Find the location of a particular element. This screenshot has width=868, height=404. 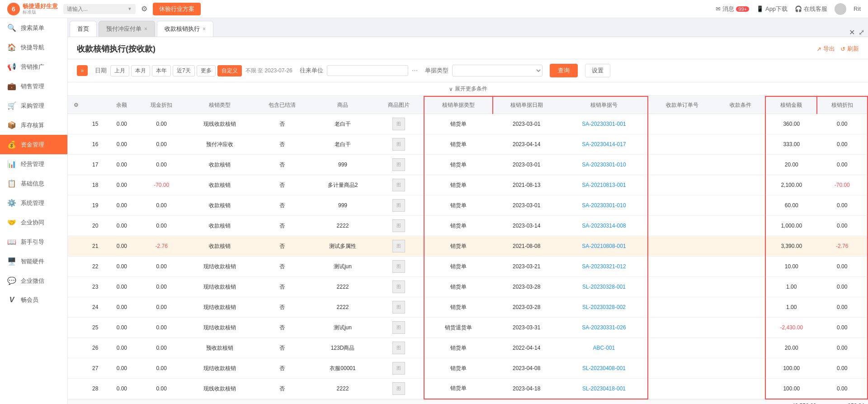

refresh-icon: ↺ is located at coordinates (843, 49).